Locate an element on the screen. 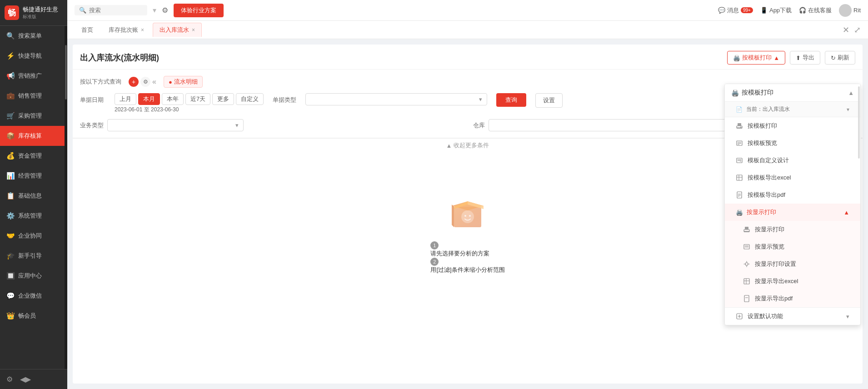 This screenshot has width=868, height=389. query-button: 查询 is located at coordinates (511, 100).